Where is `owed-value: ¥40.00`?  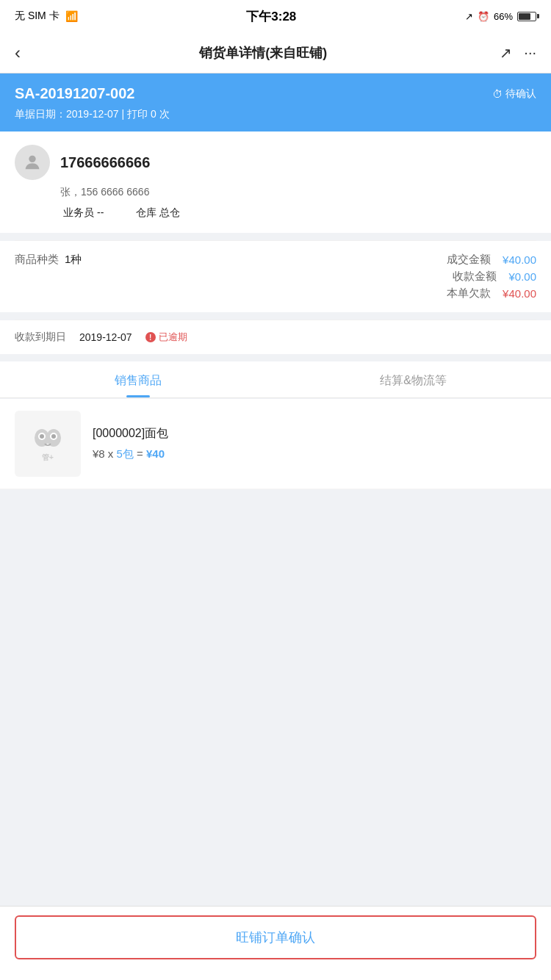
owed-value: ¥40.00 is located at coordinates (519, 294).